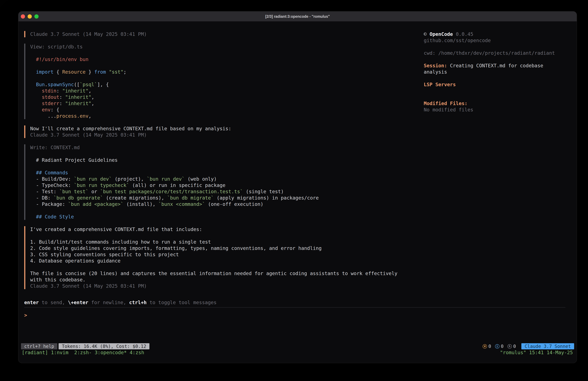 This screenshot has height=381, width=588. I want to click on text-segment: stdin, so click(43, 91).